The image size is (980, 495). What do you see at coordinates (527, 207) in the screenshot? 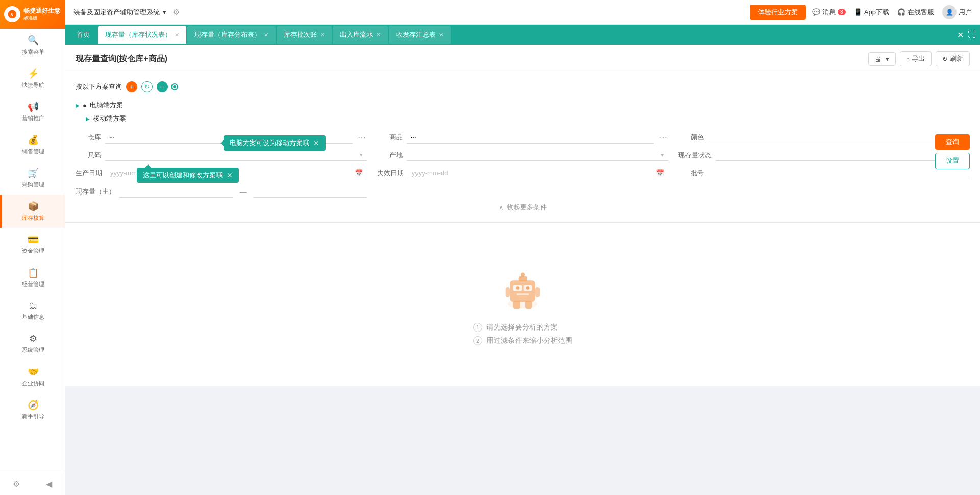
I see `collapse-label: 收起更多条件` at bounding box center [527, 207].